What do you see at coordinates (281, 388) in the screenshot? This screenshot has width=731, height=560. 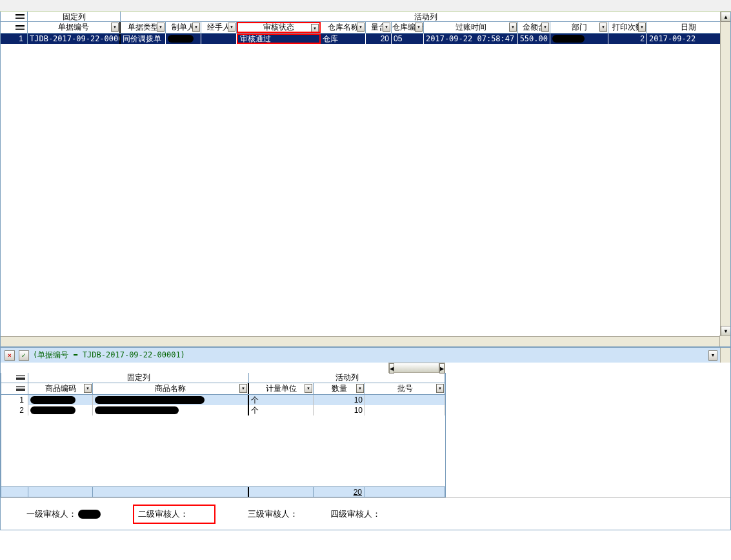 I see `col-unit: 计量单位▼` at bounding box center [281, 388].